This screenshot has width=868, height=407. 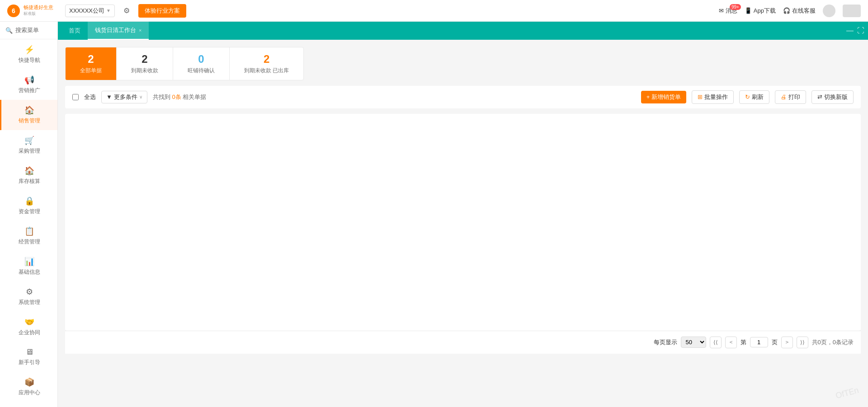 I want to click on filter-icon: ▼, so click(x=109, y=97).